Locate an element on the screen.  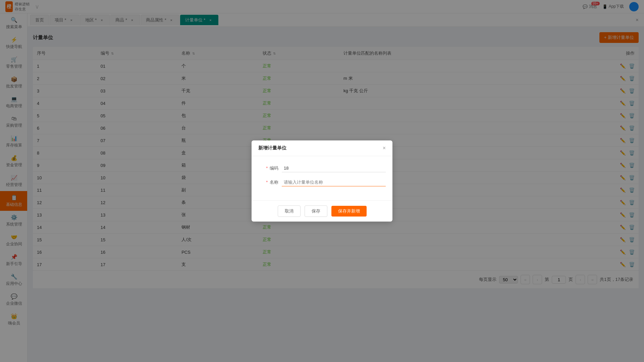
modal-close-btn: × is located at coordinates (384, 148).